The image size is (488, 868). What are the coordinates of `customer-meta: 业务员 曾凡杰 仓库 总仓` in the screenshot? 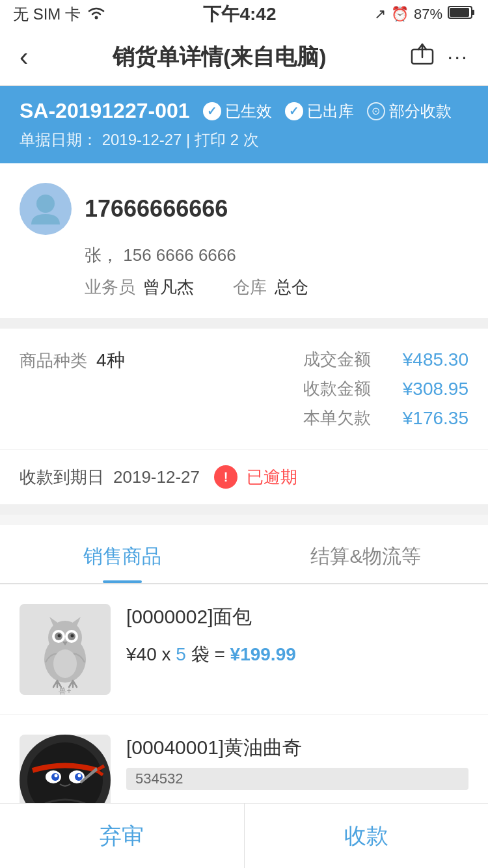 It's located at (277, 288).